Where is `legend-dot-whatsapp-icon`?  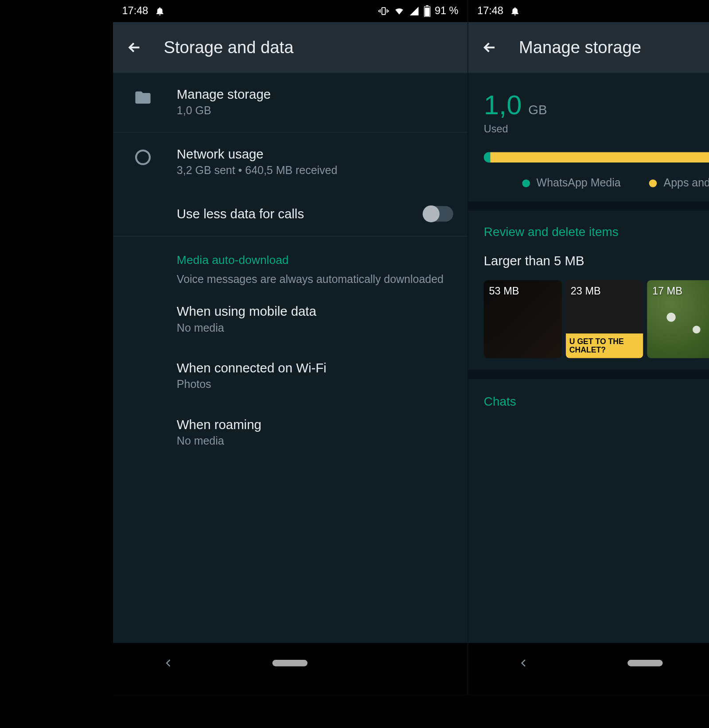 legend-dot-whatsapp-icon is located at coordinates (526, 183).